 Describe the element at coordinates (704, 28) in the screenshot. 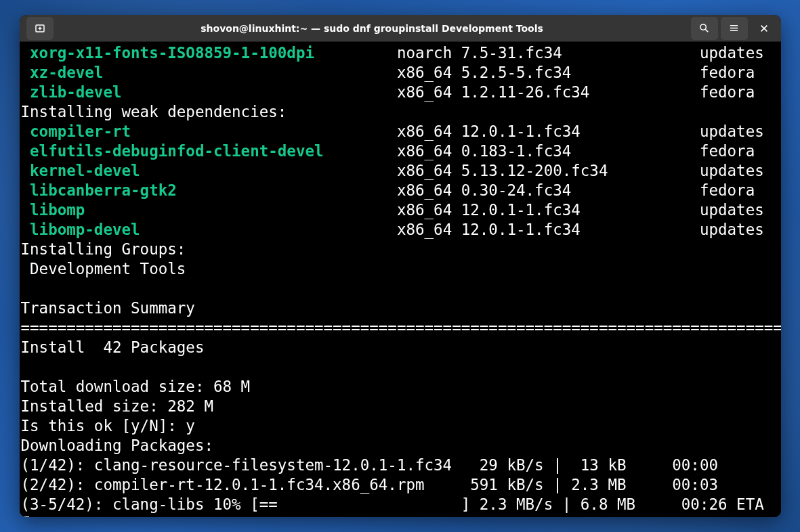

I see `search-button` at that location.